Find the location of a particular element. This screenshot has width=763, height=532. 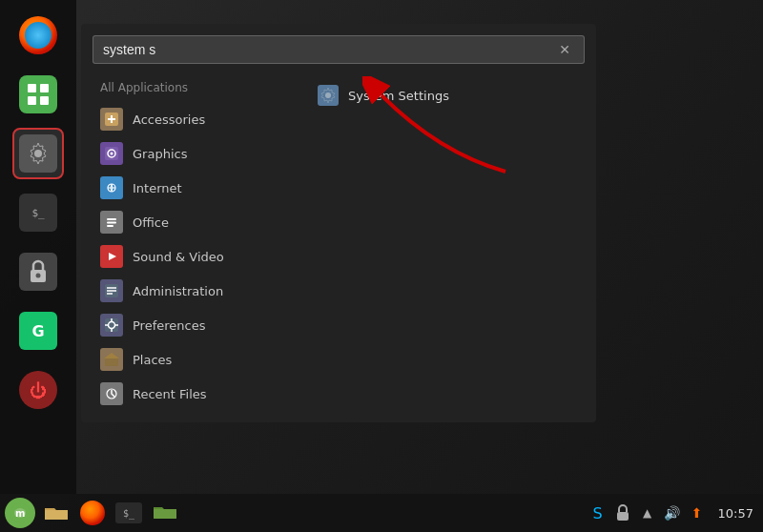

skype-icon: S is located at coordinates (598, 513).